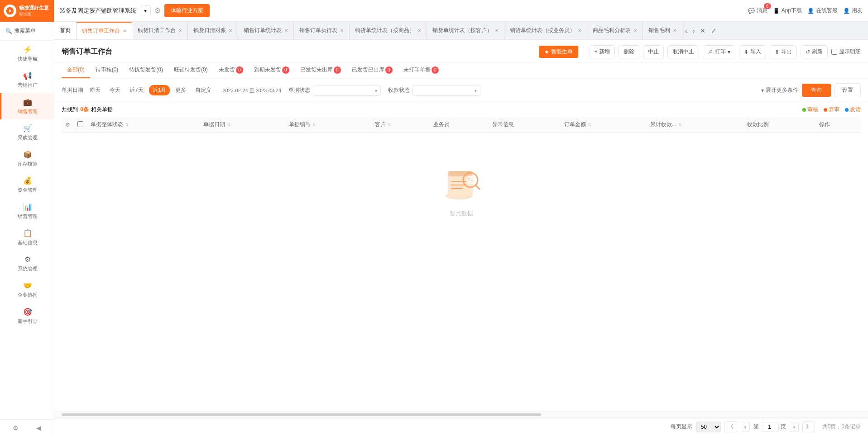 The width and height of the screenshot is (868, 436). Describe the element at coordinates (39, 428) in the screenshot. I see `sidebar-collapse-button: ◀` at that location.